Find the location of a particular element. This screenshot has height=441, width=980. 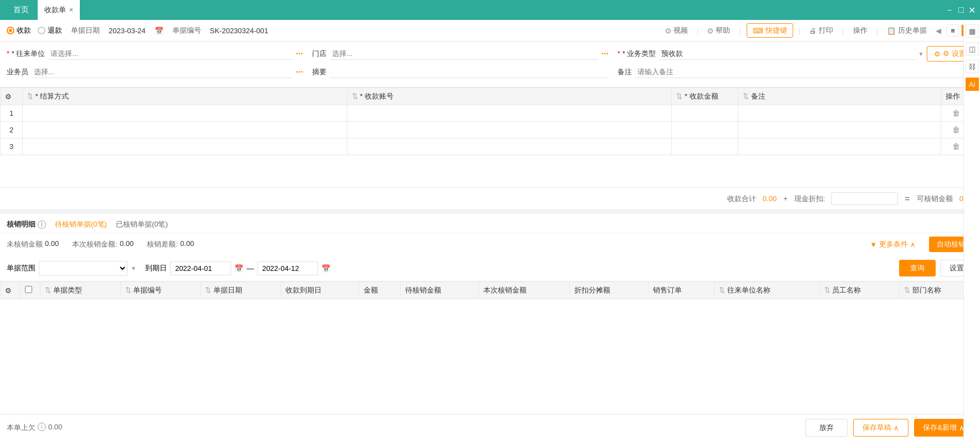

pending-tab-link: 待核销单据(0笔) is located at coordinates (81, 224).